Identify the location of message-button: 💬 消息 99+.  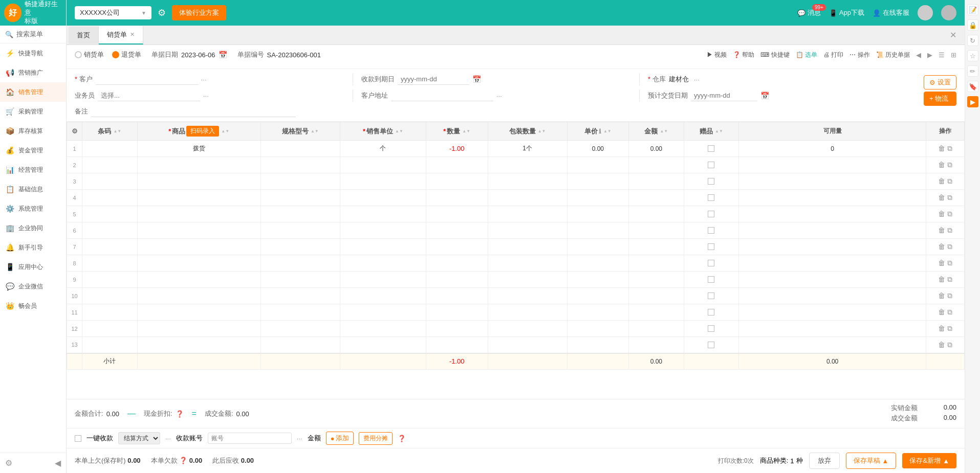
(809, 13).